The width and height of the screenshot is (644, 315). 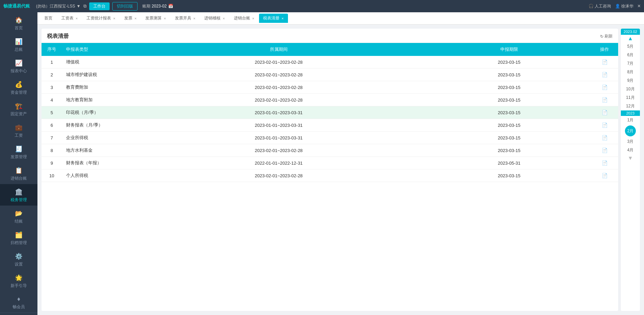 What do you see at coordinates (19, 259) in the screenshot?
I see `sidebar-item-settings: ⚙️ 设置` at bounding box center [19, 259].